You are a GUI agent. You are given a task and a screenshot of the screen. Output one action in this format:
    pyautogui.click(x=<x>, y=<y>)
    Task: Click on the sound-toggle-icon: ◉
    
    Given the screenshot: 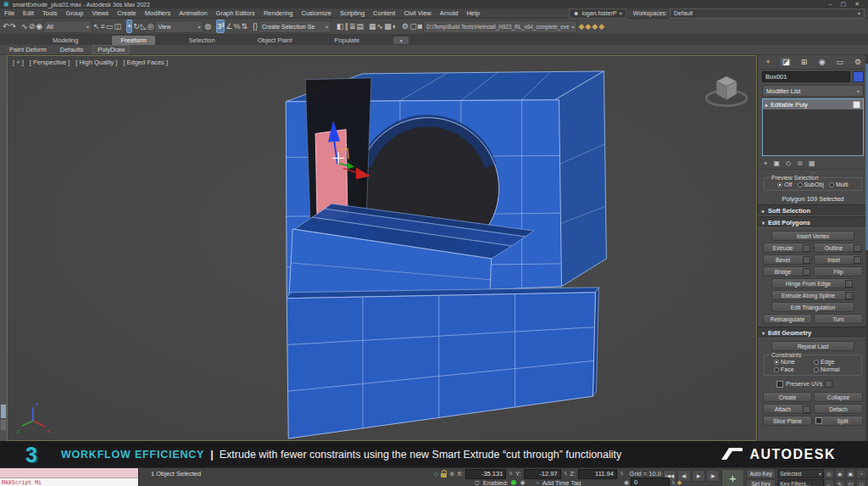 What is the action you would take?
    pyautogui.click(x=522, y=483)
    